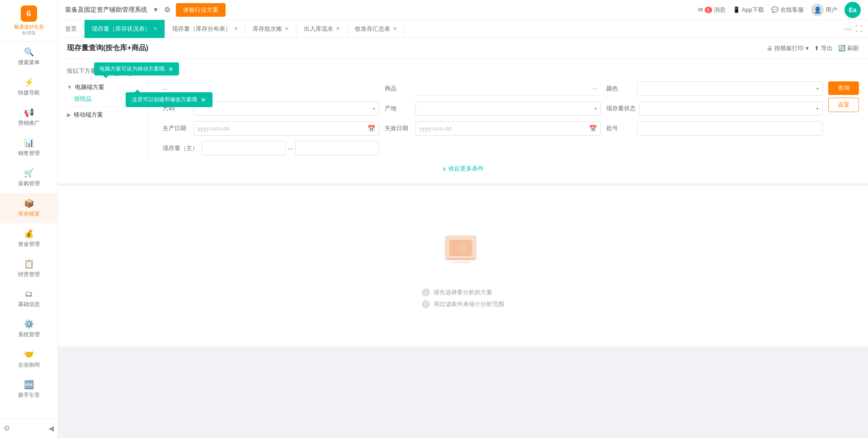  Describe the element at coordinates (322, 29) in the screenshot. I see `tab-in-out-flow: 出入库流水 ✕` at that location.